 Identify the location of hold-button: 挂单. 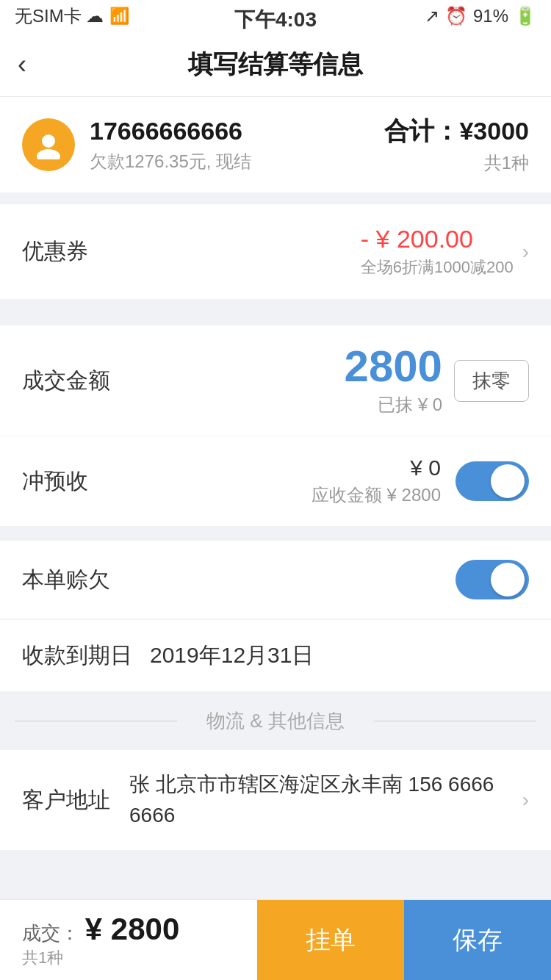
(331, 940).